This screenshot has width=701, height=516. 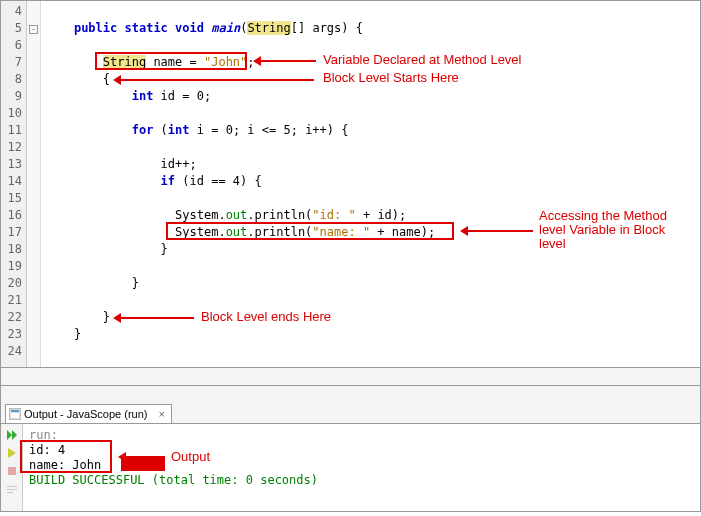 What do you see at coordinates (372, 28) in the screenshot?
I see `code-line: public static void main(String[] args) {` at bounding box center [372, 28].